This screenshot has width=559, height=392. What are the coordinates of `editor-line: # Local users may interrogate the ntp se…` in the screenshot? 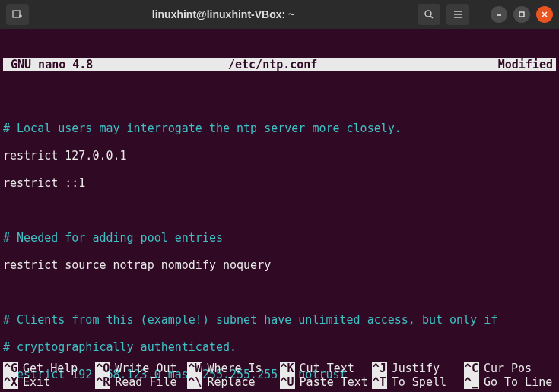 It's located at (280, 128).